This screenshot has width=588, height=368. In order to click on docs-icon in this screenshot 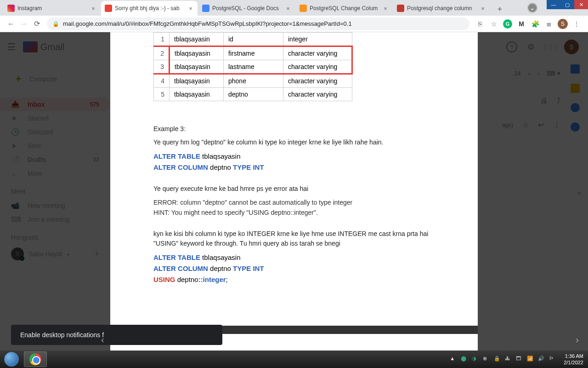, I will do `click(206, 8)`.